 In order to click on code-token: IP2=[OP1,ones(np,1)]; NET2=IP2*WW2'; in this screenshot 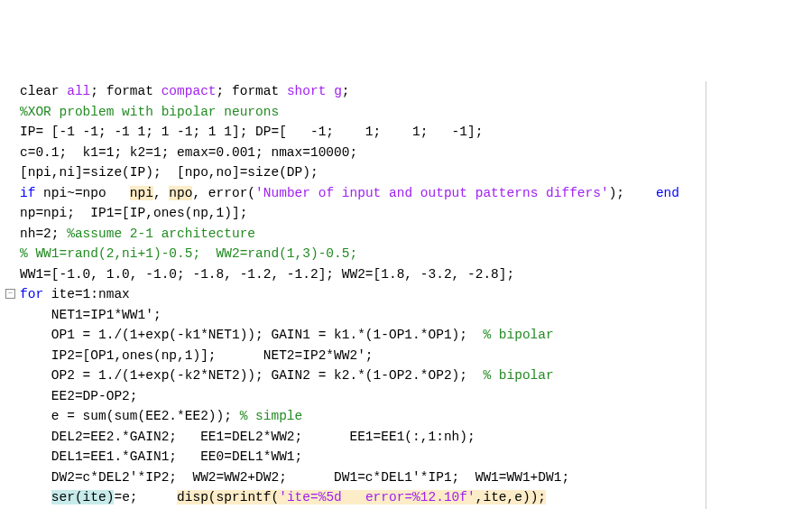, I will do `click(197, 356)`.